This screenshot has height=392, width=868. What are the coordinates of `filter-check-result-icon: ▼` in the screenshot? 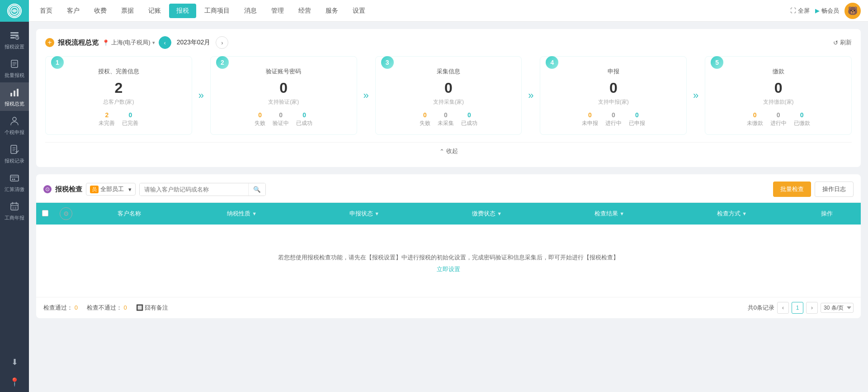 It's located at (622, 214).